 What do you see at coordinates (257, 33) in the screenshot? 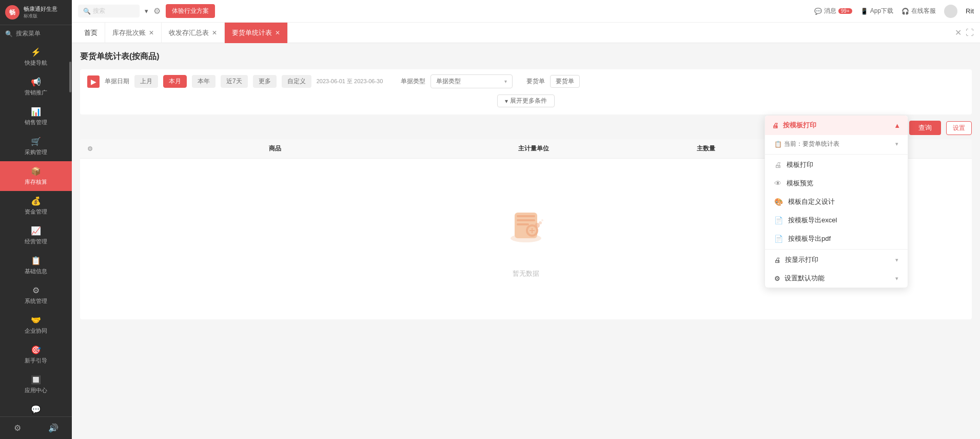
I see `tab-order-stats: 要货单统计表 ✕` at bounding box center [257, 33].